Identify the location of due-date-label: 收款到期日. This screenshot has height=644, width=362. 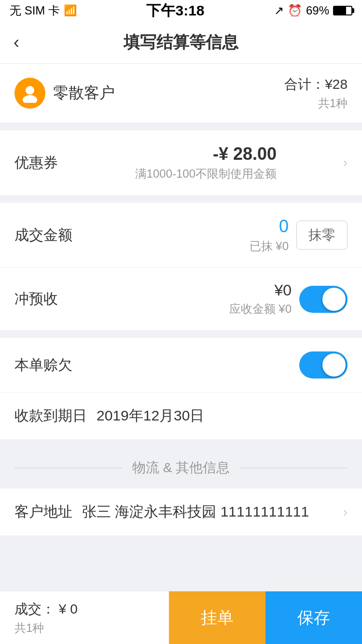
(51, 416).